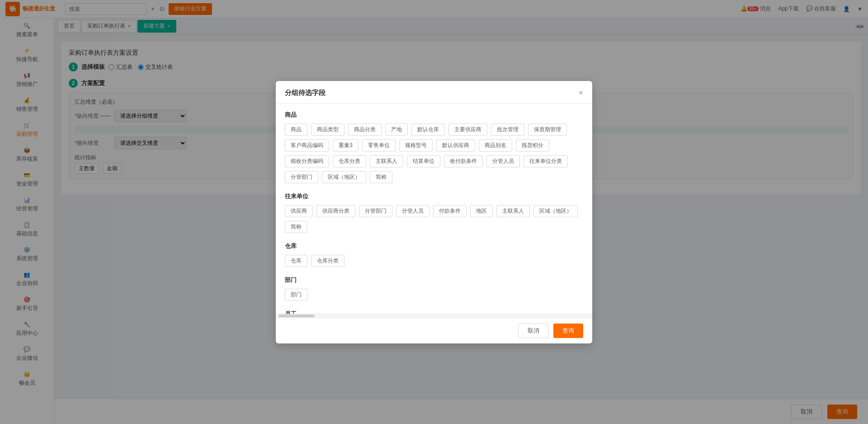 This screenshot has height=424, width=868. Describe the element at coordinates (503, 161) in the screenshot. I see `chip-manager: 分管人员` at that location.